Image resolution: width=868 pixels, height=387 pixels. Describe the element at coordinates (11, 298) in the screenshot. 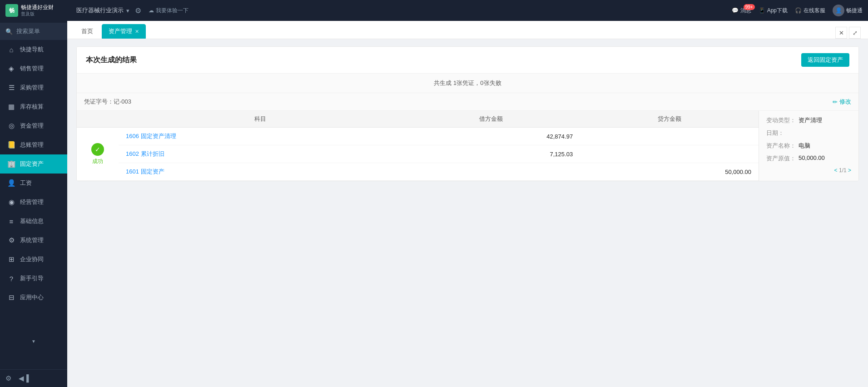

I see `app-center-icon: ⊟` at that location.